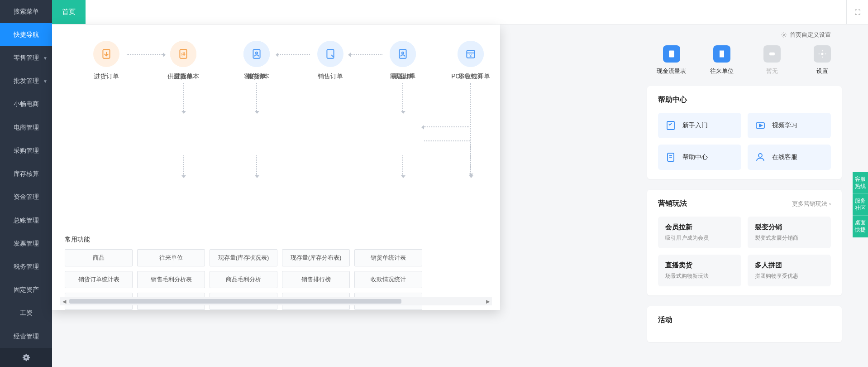 The image size is (868, 367). Describe the element at coordinates (69, 12) in the screenshot. I see `tab-home: 首页` at that location.